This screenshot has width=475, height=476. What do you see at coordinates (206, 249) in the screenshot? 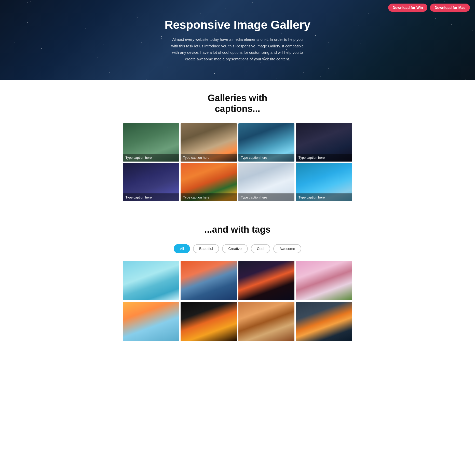
I see `tag-filter-button: Beautiful` at bounding box center [206, 249].